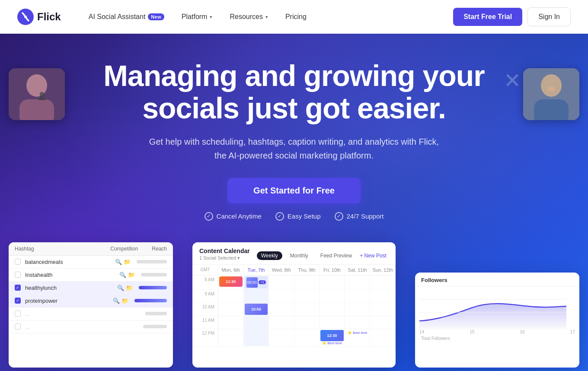 The width and height of the screenshot is (588, 371). Describe the element at coordinates (332, 282) in the screenshot. I see `cell-fri-8am` at that location.